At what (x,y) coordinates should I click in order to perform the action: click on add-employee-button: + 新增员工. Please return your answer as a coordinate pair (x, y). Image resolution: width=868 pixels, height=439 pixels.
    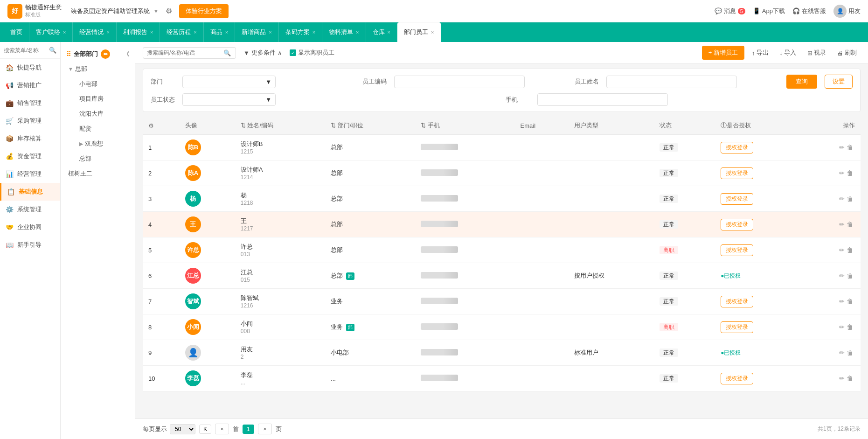
    Looking at the image, I should click on (723, 53).